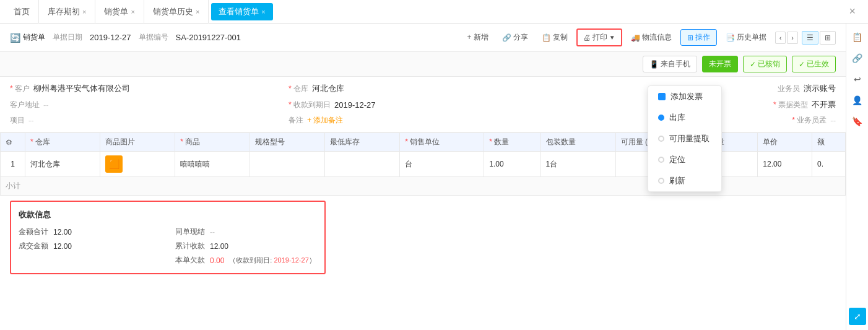 This screenshot has height=330, width=868. Describe the element at coordinates (434, 12) in the screenshot. I see `tab-bar: 首页 库存期初 × 销货单 × 销货单历史 × 查看销货单 × ×` at that location.